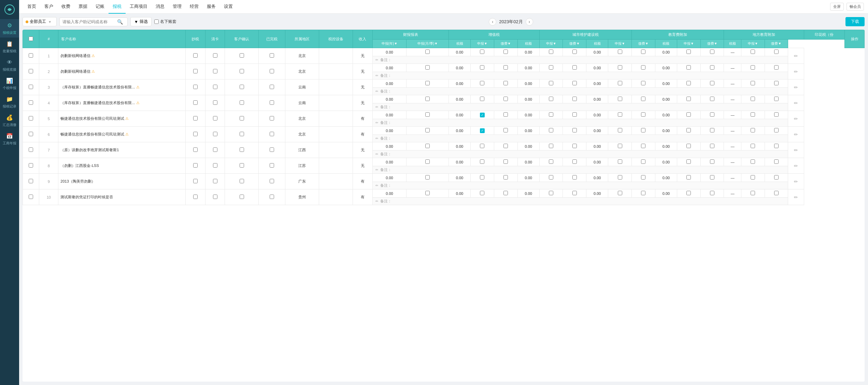  I want to click on sidebar-item-baoshui-lanjie: 👁 报税览接, so click(10, 65).